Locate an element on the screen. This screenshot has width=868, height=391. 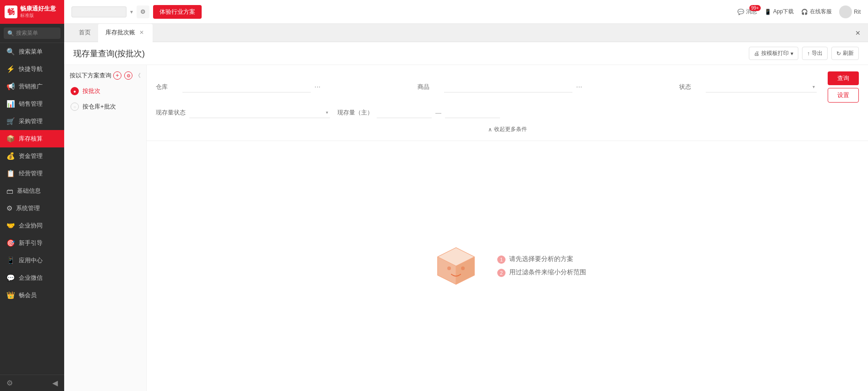
warehouse-more-icon: ··· is located at coordinates (317, 87).